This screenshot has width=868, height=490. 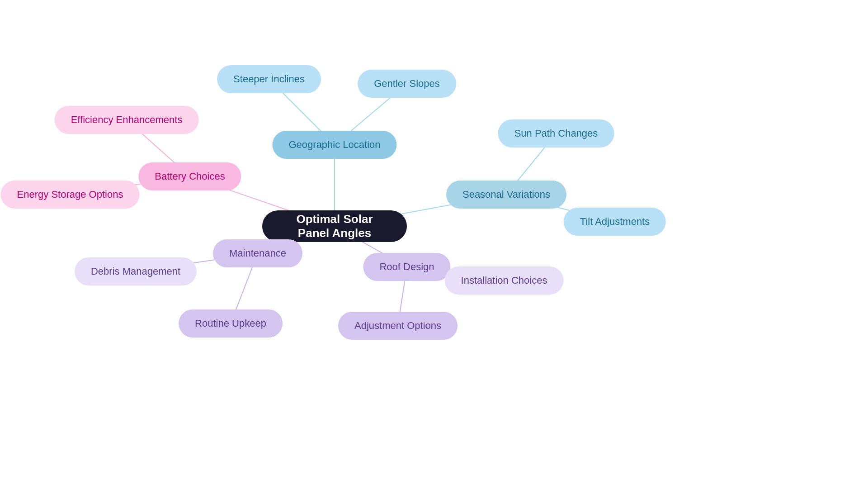 I want to click on node-adjustment-options: Adjustment Options, so click(x=398, y=326).